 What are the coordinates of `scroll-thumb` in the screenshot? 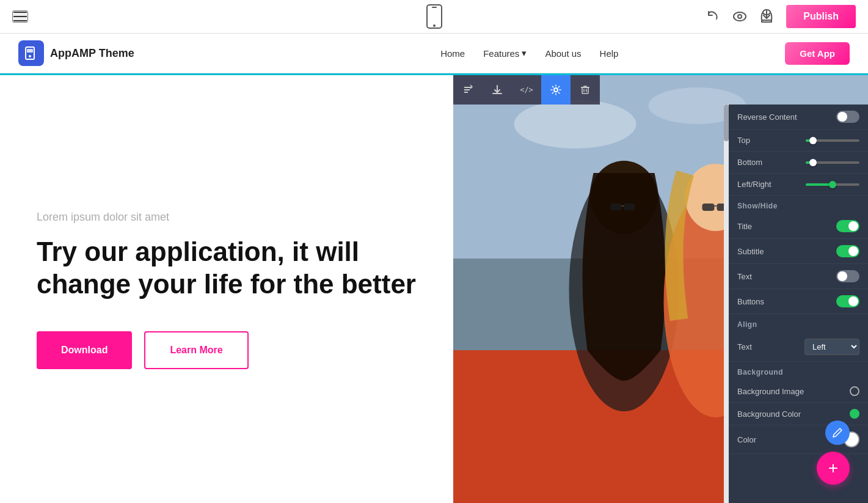 It's located at (726, 123).